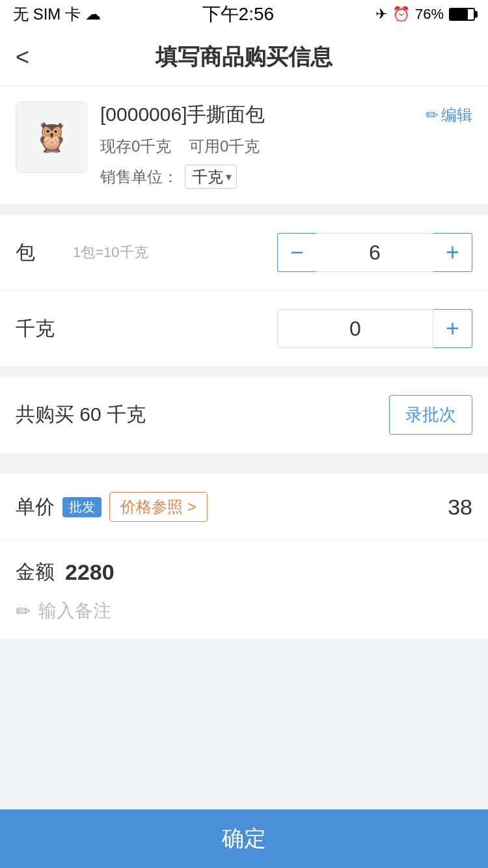 The image size is (488, 868). I want to click on product-card: 🦉 [0000006]手撕面包 ✏ 编辑 现存0千克 可用0千克 销售单位：, so click(244, 145).